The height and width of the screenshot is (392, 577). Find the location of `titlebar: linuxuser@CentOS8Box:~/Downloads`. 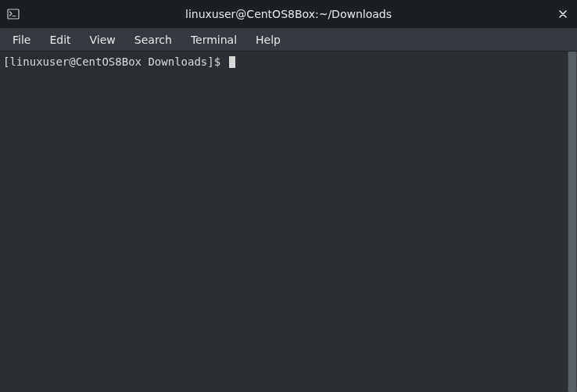

titlebar: linuxuser@CentOS8Box:~/Downloads is located at coordinates (288, 14).